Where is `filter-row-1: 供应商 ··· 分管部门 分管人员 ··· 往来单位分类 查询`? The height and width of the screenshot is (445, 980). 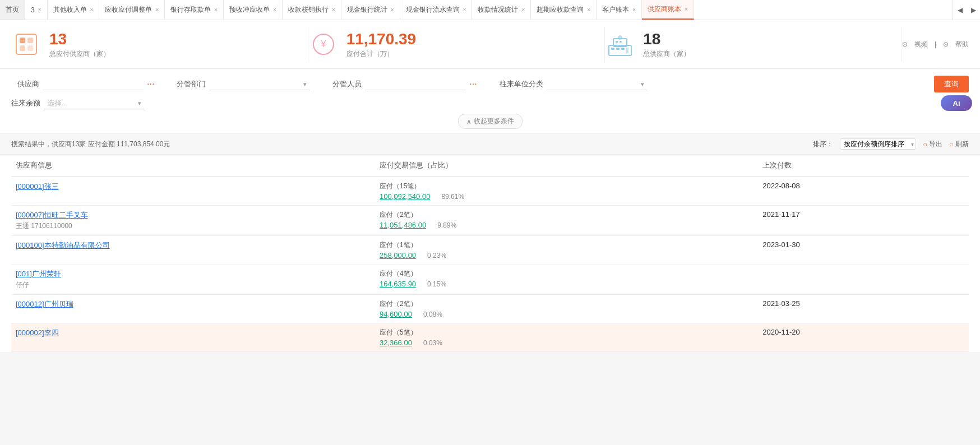 filter-row-1: 供应商 ··· 分管部门 分管人员 ··· 往来单位分类 查询 is located at coordinates (490, 84).